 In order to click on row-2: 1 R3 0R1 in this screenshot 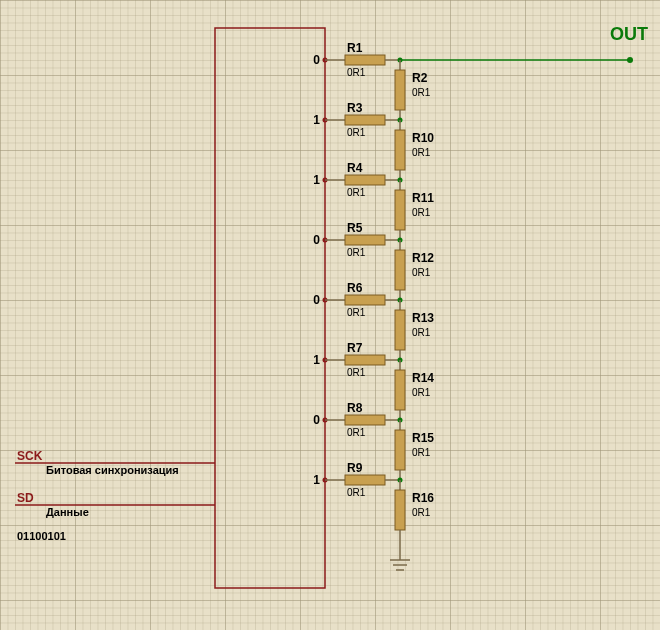, I will do `click(358, 120)`.